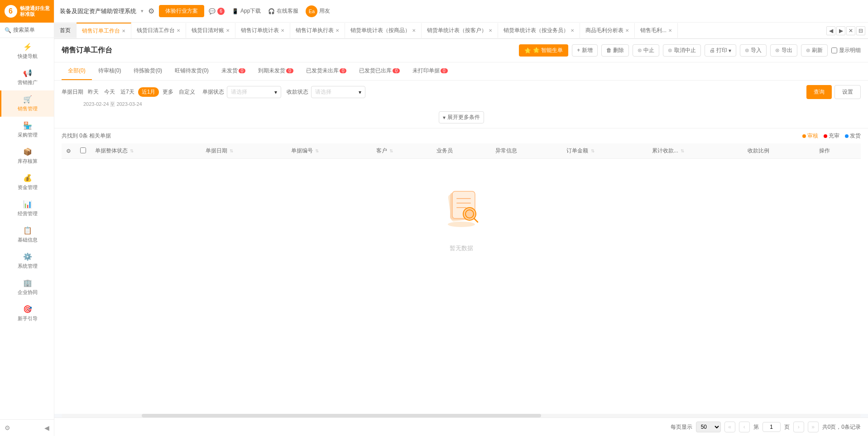  Describe the element at coordinates (27, 209) in the screenshot. I see `sidebar-item-operation: 📊 经营管理` at that location.